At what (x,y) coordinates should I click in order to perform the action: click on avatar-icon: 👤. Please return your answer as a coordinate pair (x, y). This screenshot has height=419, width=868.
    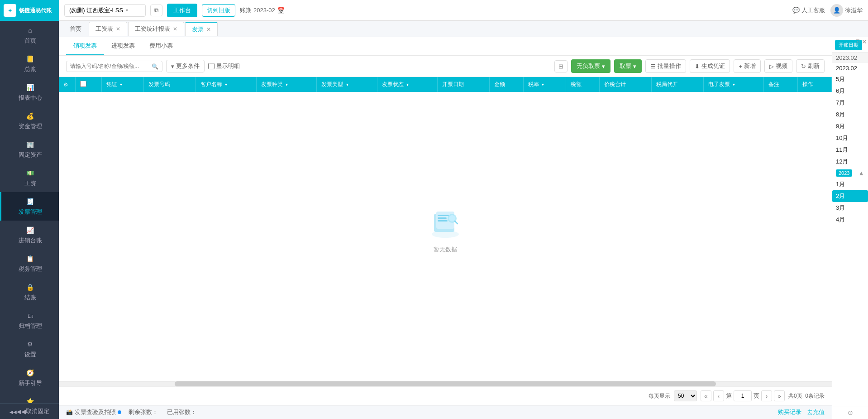
    Looking at the image, I should click on (837, 10).